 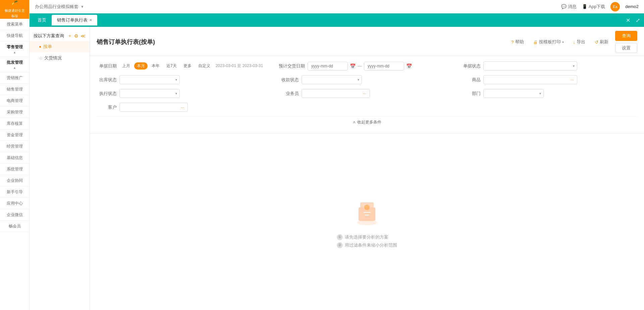 I want to click on tip-num-2: ②, so click(x=340, y=245).